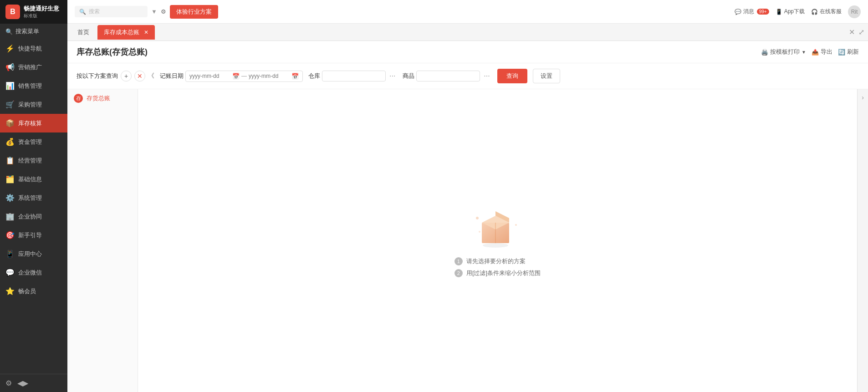 The image size is (868, 392). I want to click on operation-label: 经营管理, so click(30, 161).